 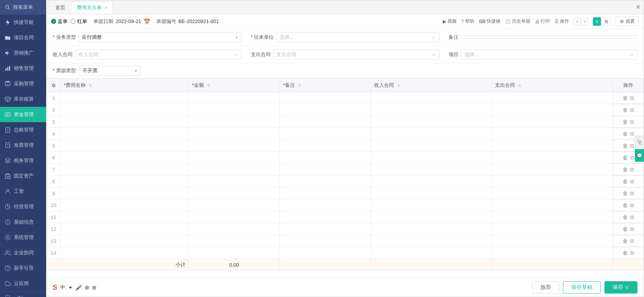 What do you see at coordinates (450, 22) in the screenshot?
I see `action-video: ▶ 视频` at bounding box center [450, 22].